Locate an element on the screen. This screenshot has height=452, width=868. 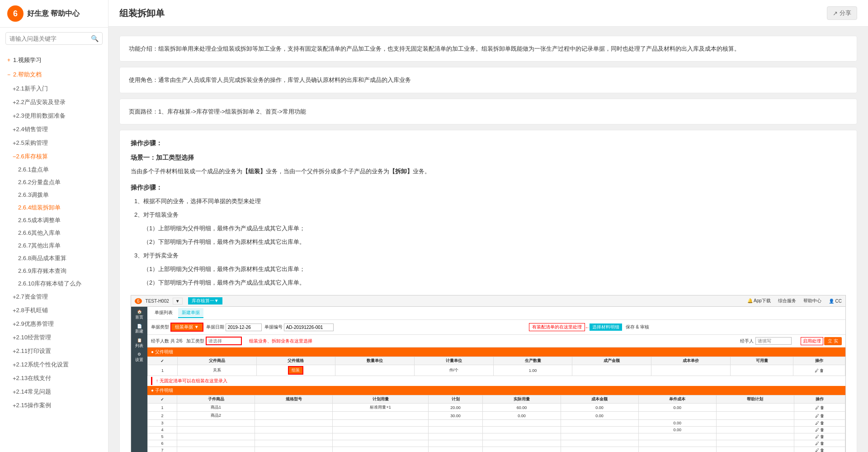
sc-lth-costamt: 成本金额 is located at coordinates (599, 400).